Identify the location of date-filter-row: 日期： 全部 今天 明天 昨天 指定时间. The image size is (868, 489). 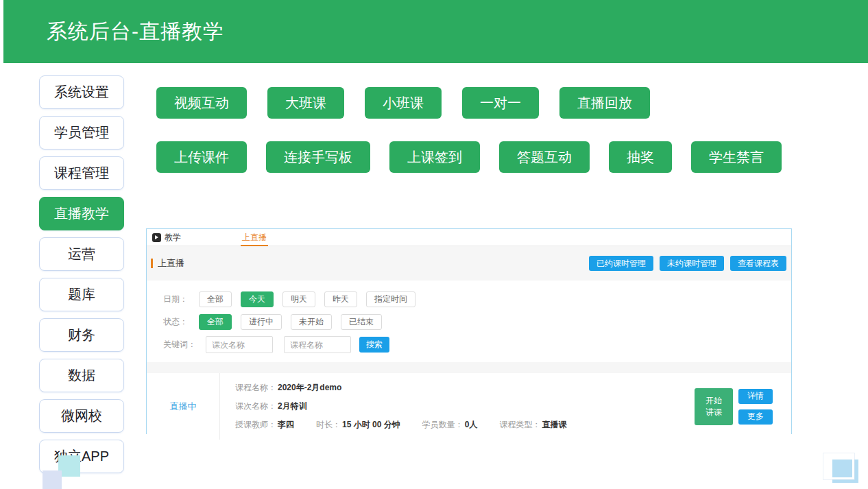
(477, 299).